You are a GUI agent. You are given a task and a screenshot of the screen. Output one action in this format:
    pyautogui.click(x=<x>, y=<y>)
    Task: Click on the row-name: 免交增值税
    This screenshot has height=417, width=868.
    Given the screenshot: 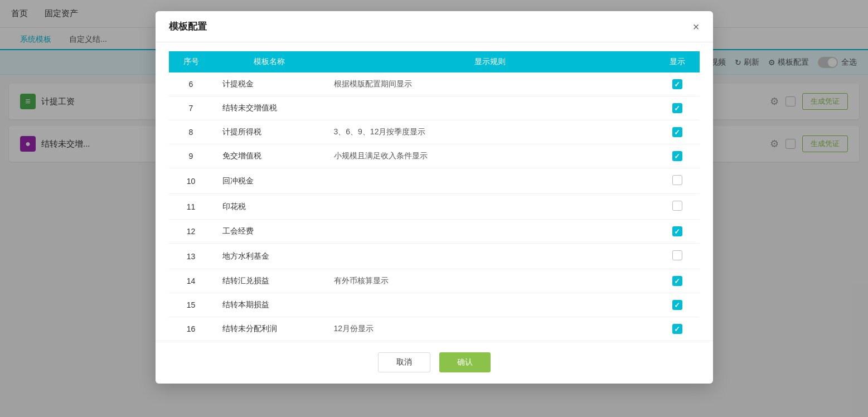 What is the action you would take?
    pyautogui.click(x=269, y=156)
    